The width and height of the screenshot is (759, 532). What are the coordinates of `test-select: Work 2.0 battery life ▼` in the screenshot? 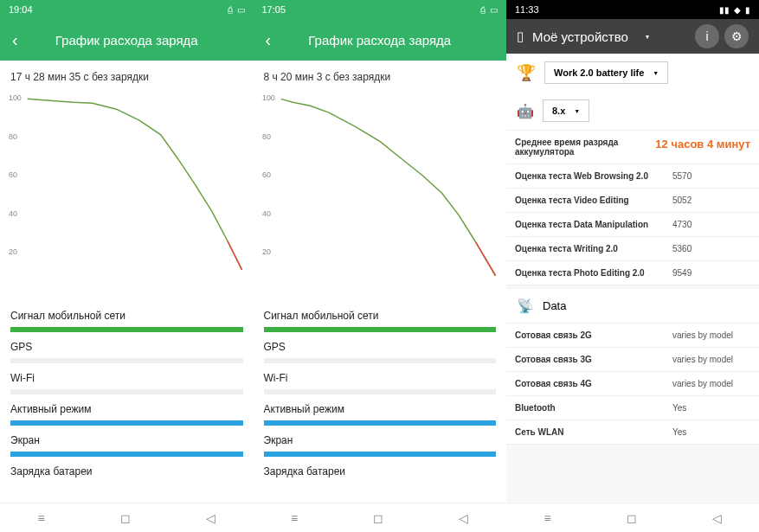 It's located at (606, 73).